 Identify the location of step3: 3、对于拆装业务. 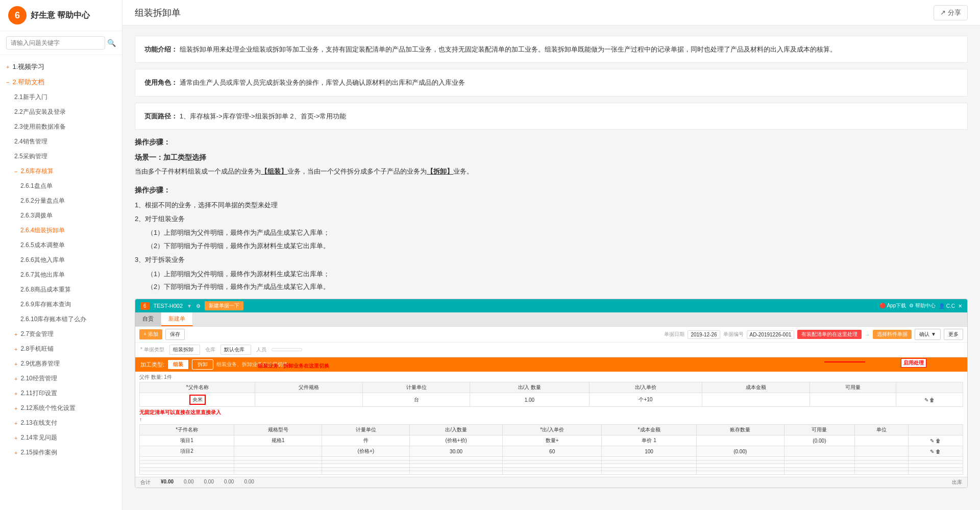
(551, 259).